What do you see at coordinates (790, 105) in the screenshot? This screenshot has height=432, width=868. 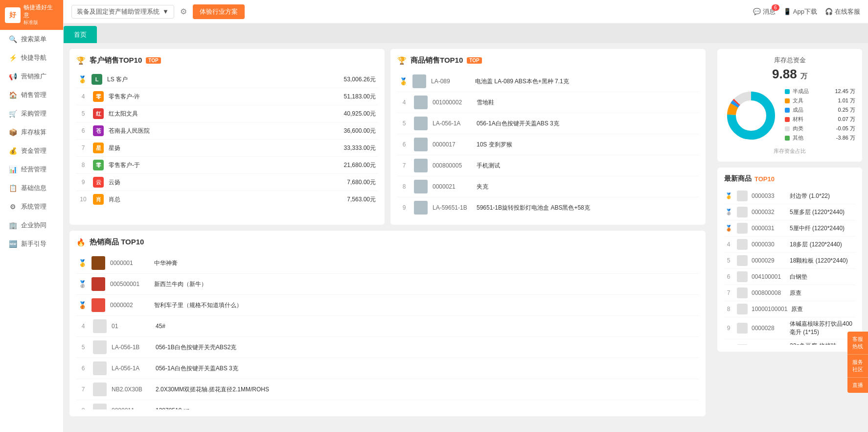 I see `inventory-card: 库存总资金 9.88 万` at bounding box center [790, 105].